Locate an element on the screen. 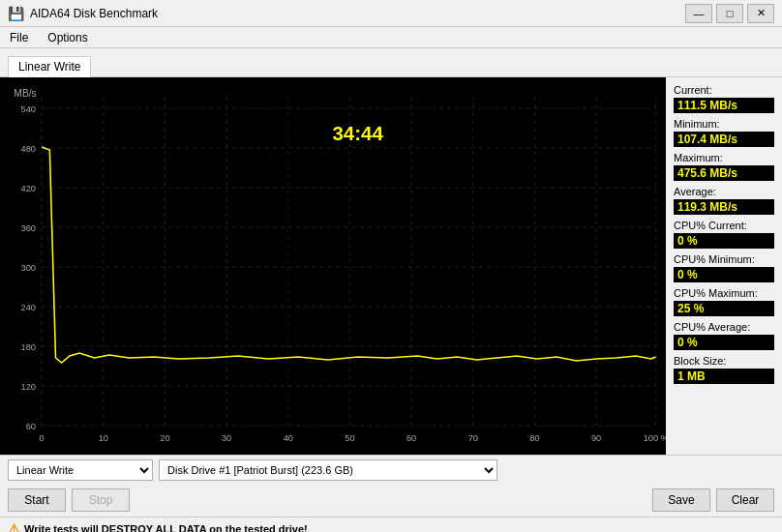 This screenshot has width=782, height=532. svg-text: 20 is located at coordinates (165, 438).